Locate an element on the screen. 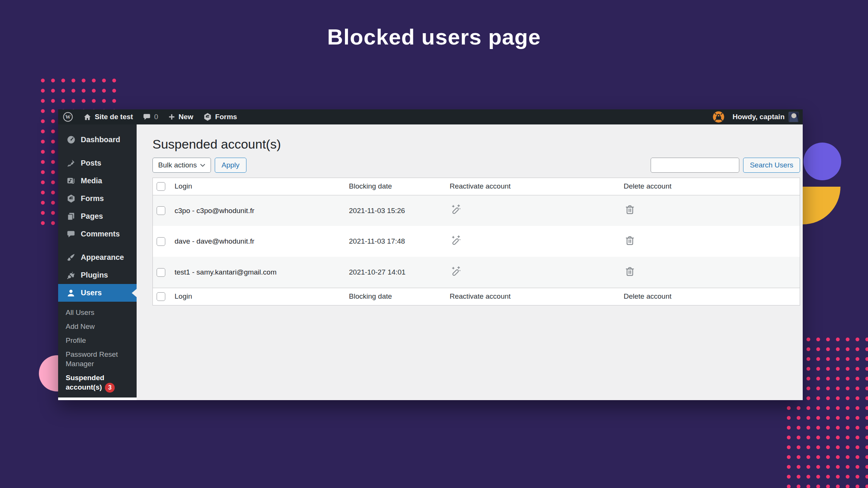 The height and width of the screenshot is (488, 868). column-delete: Delete account is located at coordinates (648, 186).